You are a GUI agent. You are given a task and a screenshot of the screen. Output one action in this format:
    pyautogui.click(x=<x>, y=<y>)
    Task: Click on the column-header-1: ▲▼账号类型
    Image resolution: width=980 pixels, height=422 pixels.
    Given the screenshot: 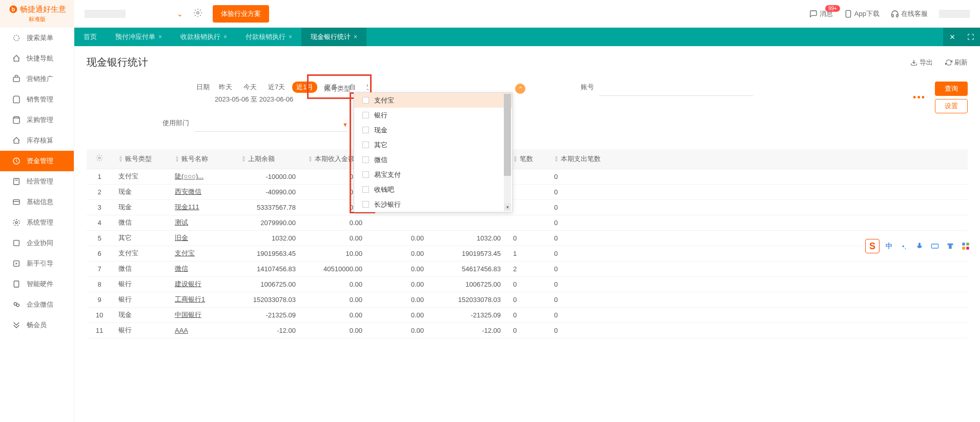 What is the action you would take?
    pyautogui.click(x=140, y=159)
    